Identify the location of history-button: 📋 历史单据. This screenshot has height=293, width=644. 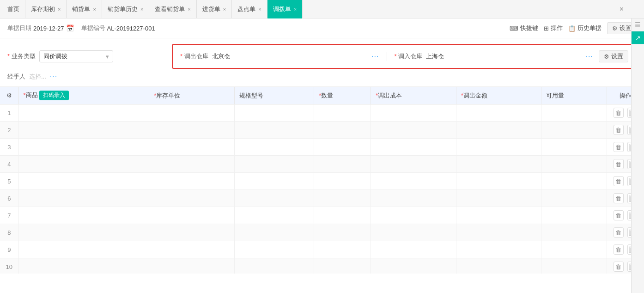
(585, 28).